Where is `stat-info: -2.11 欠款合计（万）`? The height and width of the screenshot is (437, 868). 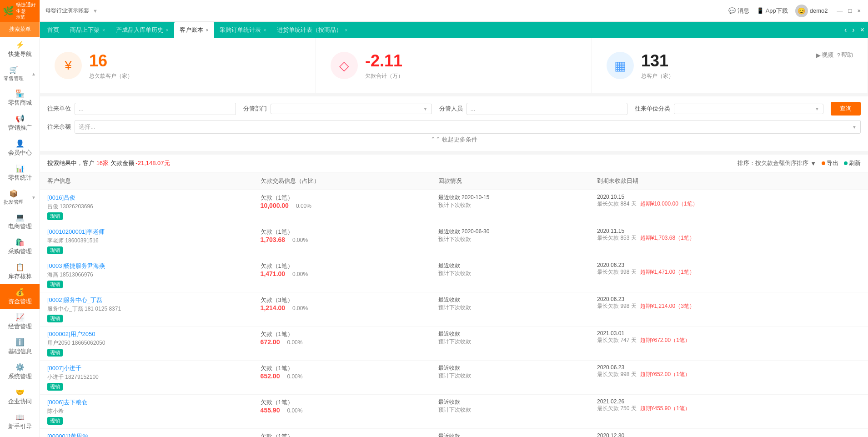 stat-info: -2.11 欠款合计（万） is located at coordinates (384, 65).